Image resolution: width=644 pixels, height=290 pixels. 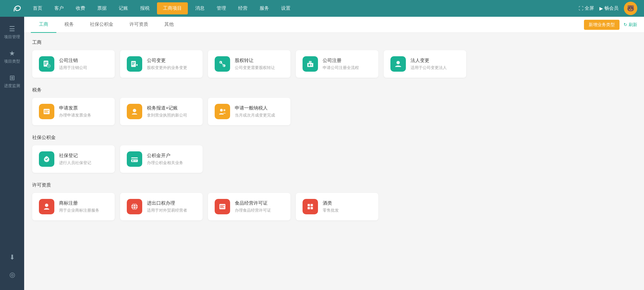 I want to click on nav-customer: 客户, so click(x=59, y=8).